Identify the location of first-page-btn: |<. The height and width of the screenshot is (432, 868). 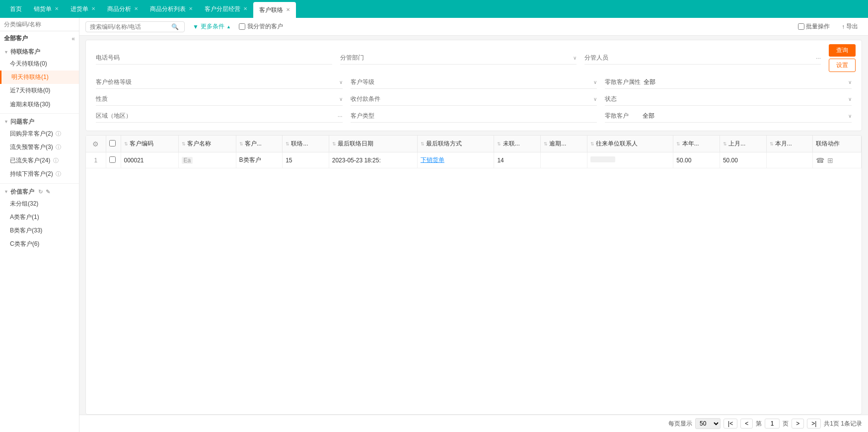
(730, 424).